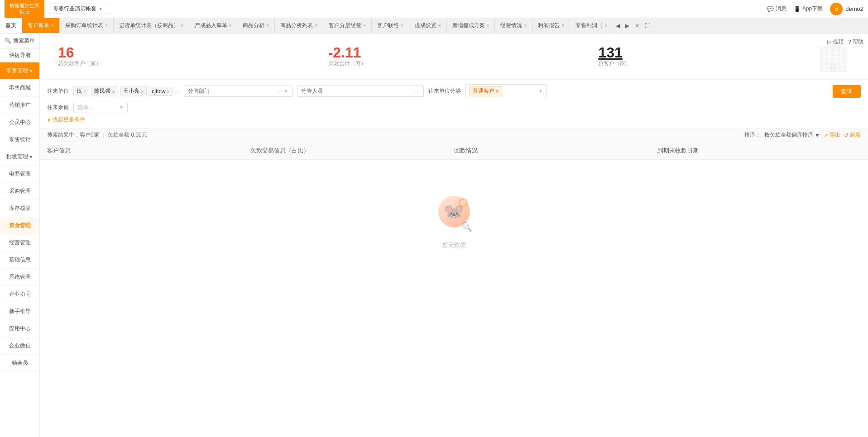  Describe the element at coordinates (106, 25) in the screenshot. I see `tab-purchase-stats-close: ×` at that location.